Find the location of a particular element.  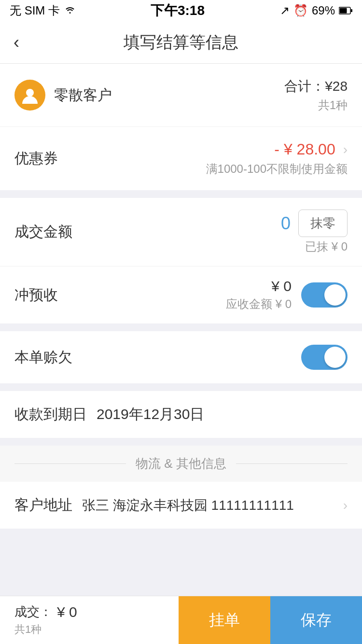

amount-value: 0 is located at coordinates (276, 224).